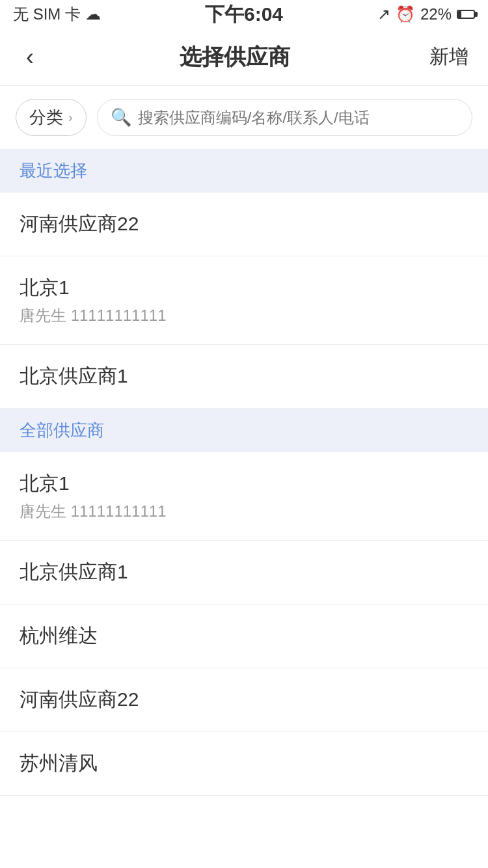  What do you see at coordinates (53, 170) in the screenshot?
I see `recent-section-label: 最近选择` at bounding box center [53, 170].